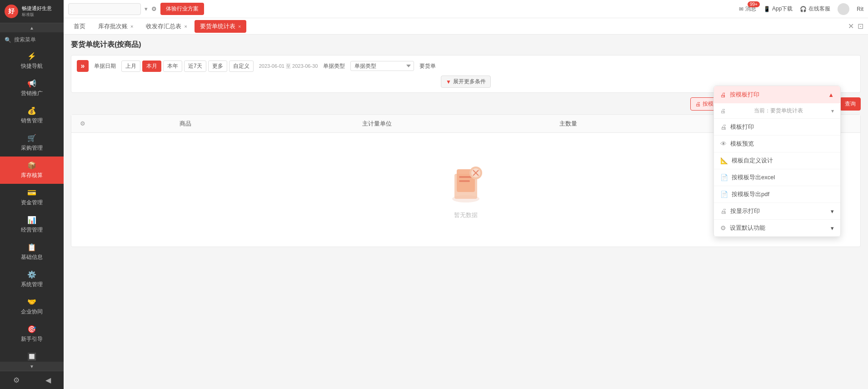  Describe the element at coordinates (105, 9) in the screenshot. I see `topbar-search-input` at that location.